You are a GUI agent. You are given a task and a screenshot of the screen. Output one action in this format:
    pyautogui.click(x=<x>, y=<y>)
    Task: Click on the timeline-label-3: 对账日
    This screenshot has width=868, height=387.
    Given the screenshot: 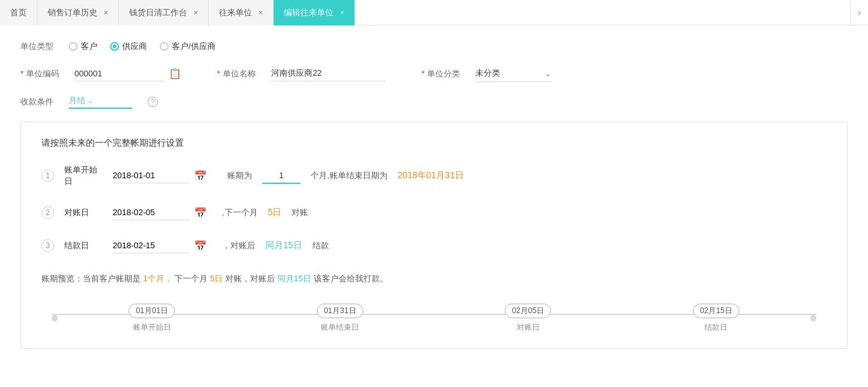 What is the action you would take?
    pyautogui.click(x=528, y=327)
    